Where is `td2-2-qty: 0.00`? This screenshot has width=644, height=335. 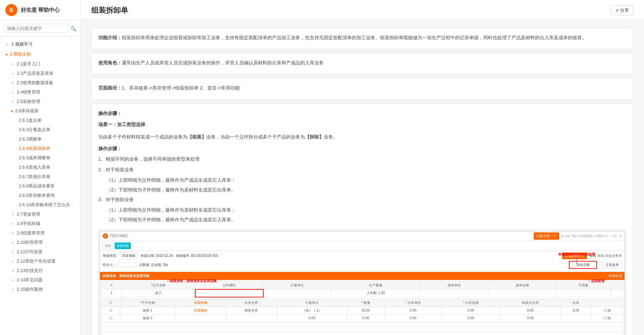 td2-2-qty: 0.00 is located at coordinates (366, 318).